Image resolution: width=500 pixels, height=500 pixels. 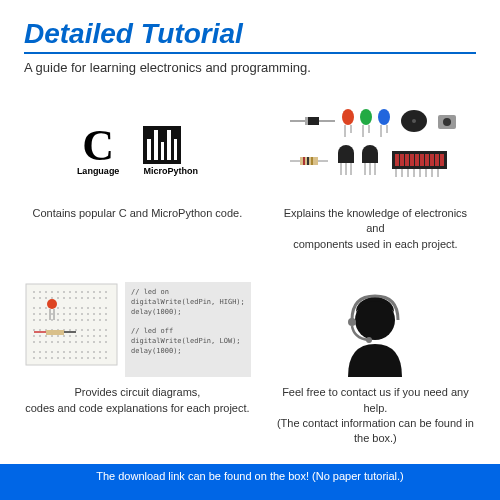 I want to click on led-red-icon, so click(x=348, y=123).